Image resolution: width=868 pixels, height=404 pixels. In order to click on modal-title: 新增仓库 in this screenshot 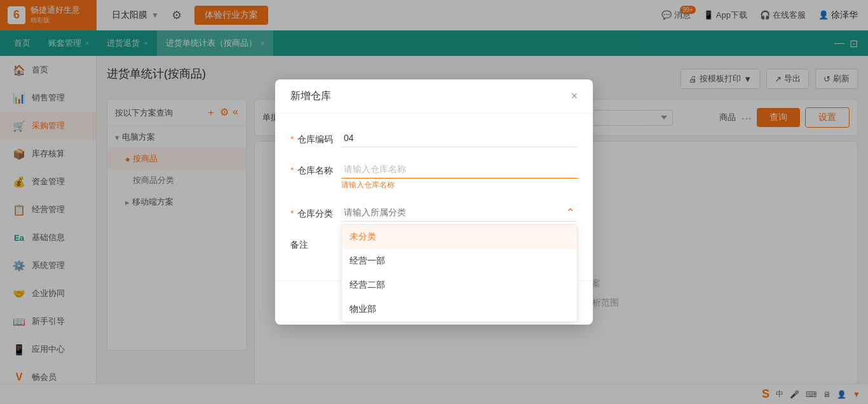, I will do `click(311, 97)`.